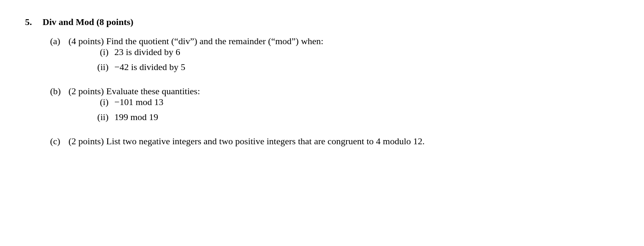 Image resolution: width=644 pixels, height=246 pixels. I want to click on subpart-a-ii-label: (ii), so click(101, 67).